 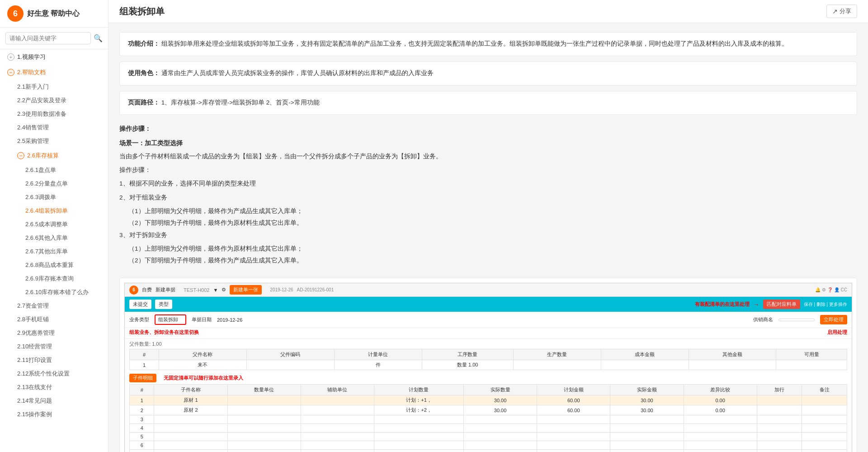 What do you see at coordinates (54, 184) in the screenshot?
I see `sidebar-item-2-6-2: 2.6.2分量盘点单` at bounding box center [54, 184].